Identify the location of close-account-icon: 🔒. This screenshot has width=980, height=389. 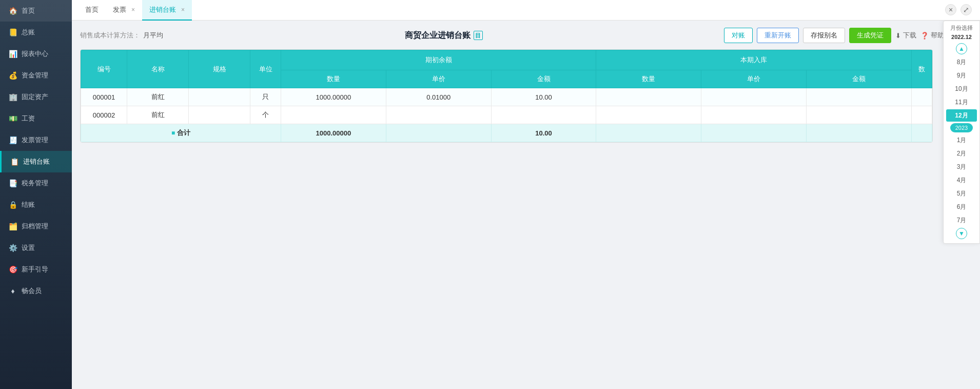
(13, 205).